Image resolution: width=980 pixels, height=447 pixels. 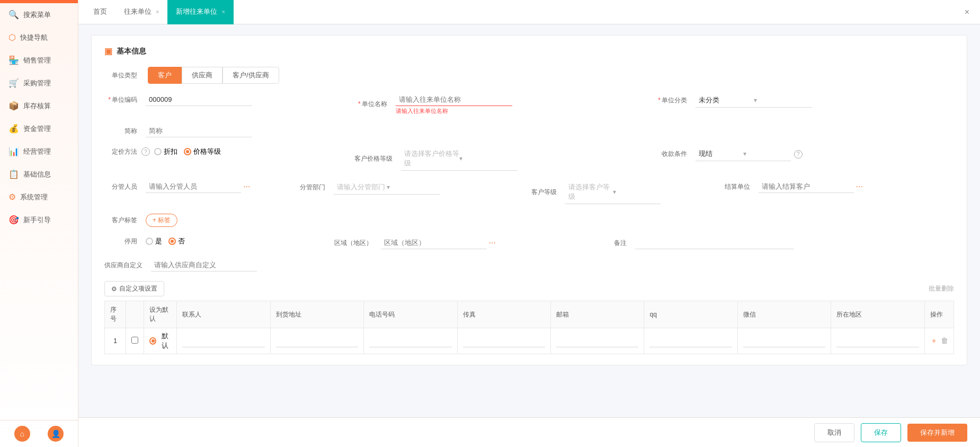 What do you see at coordinates (784, 341) in the screenshot?
I see `wechat-input` at bounding box center [784, 341].